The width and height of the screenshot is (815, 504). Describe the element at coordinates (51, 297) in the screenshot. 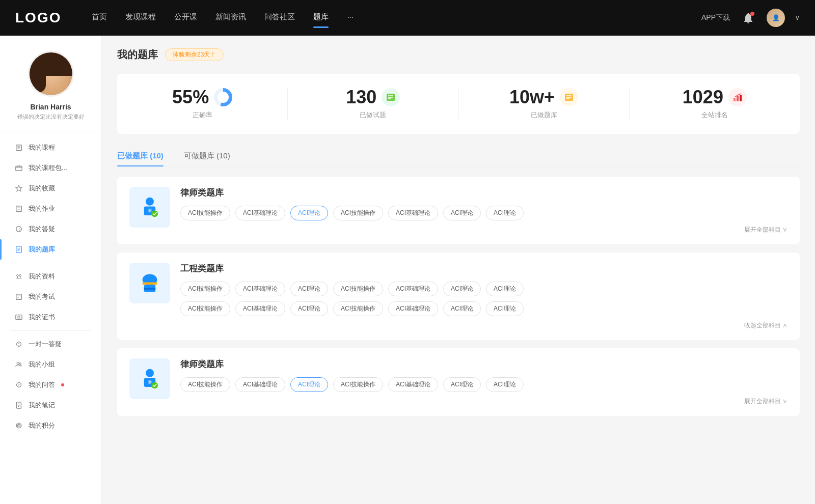

I see `menu-my-exam: 我的考试` at that location.